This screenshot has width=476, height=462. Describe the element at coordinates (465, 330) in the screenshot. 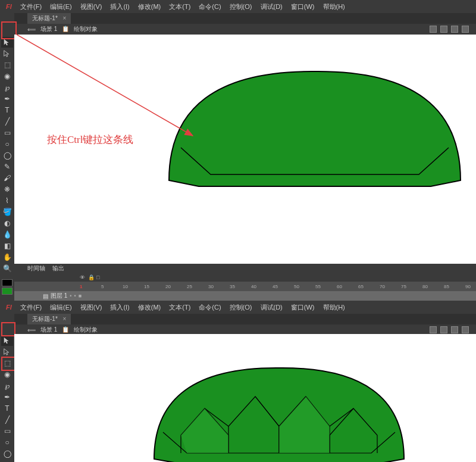

I see `view-icon-4b` at that location.